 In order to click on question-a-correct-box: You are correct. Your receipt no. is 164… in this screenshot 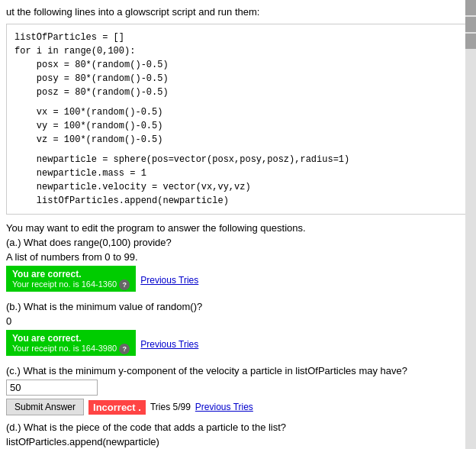, I will do `click(71, 280)`.